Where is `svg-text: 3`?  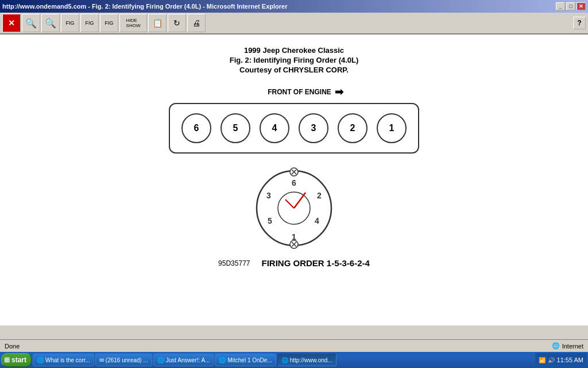 svg-text: 3 is located at coordinates (269, 195).